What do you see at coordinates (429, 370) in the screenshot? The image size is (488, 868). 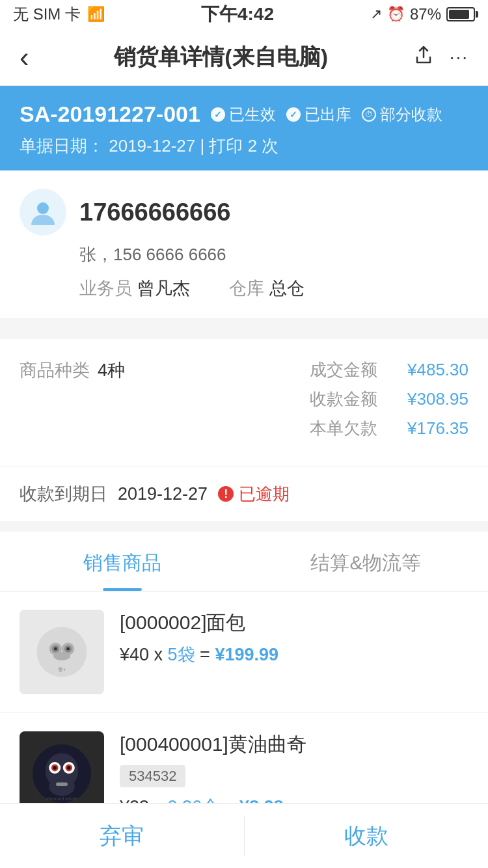 I see `amount-value: ¥485.30` at bounding box center [429, 370].